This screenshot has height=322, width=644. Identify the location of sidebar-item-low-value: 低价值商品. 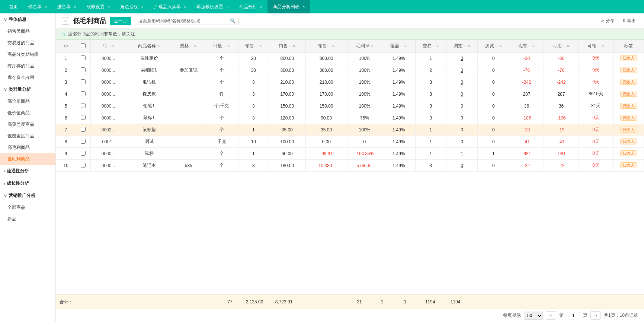
(28, 113).